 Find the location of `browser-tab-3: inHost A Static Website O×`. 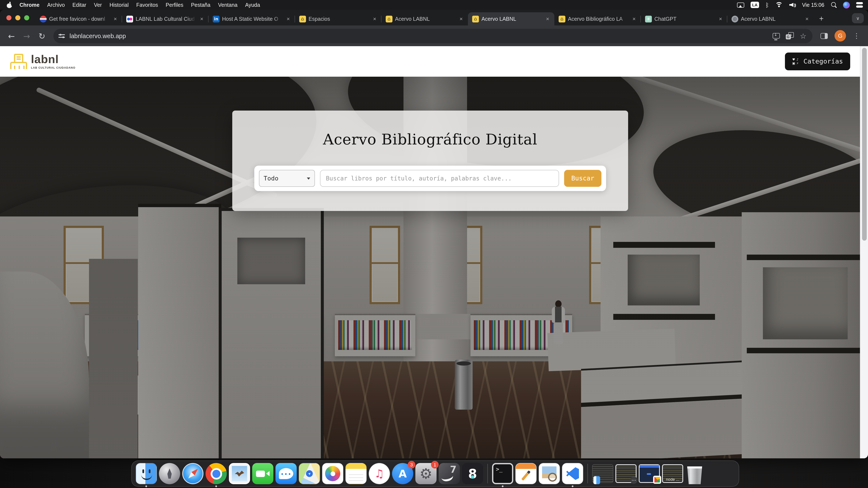

browser-tab-3: inHost A Static Website O× is located at coordinates (252, 19).